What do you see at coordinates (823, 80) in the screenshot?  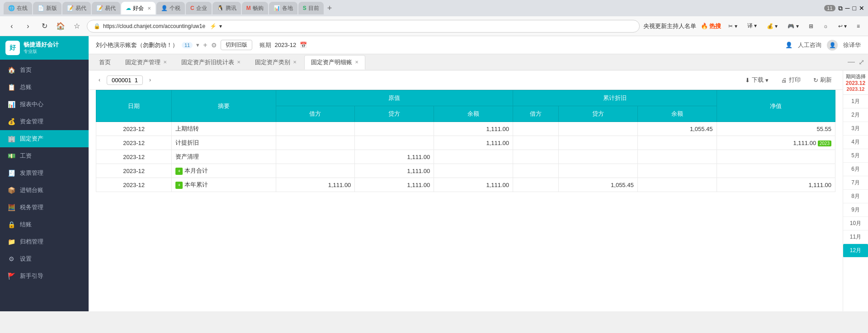 I see `refresh-button: ↻ 刷新` at bounding box center [823, 80].